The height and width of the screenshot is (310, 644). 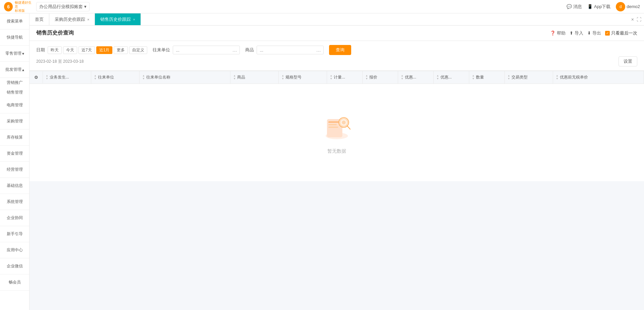 What do you see at coordinates (529, 77) in the screenshot?
I see `th-trade-type: ▲ ▼ 交易类型` at bounding box center [529, 77].